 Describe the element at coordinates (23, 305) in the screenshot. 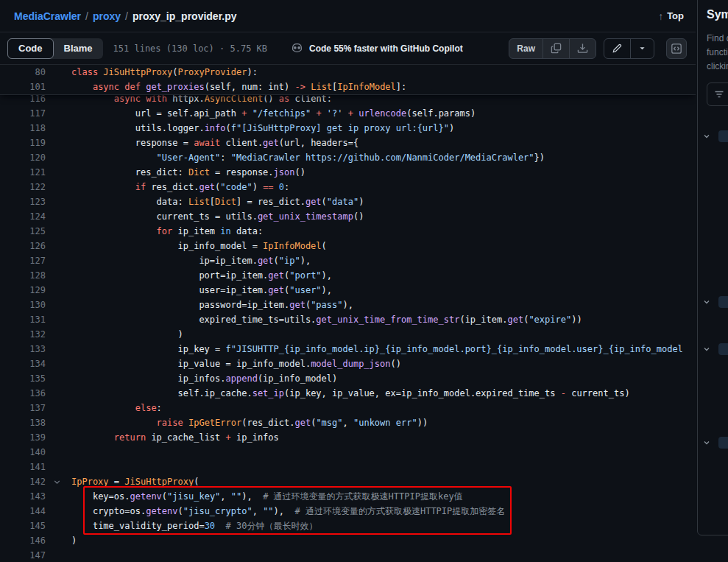

I see `line-number: 130` at that location.